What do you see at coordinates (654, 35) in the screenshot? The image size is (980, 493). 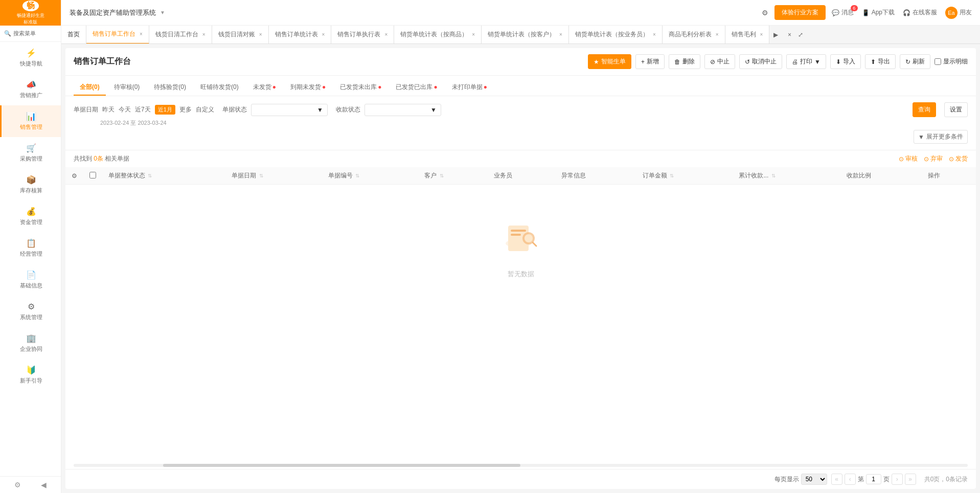 I see `tab-sales-summary-staff-close: ×` at bounding box center [654, 35].